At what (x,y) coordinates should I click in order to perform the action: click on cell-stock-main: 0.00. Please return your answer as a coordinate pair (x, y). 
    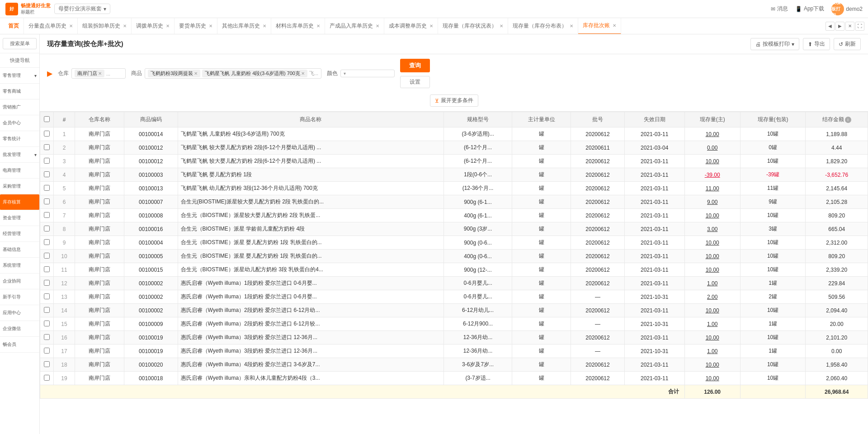
    Looking at the image, I should click on (712, 148).